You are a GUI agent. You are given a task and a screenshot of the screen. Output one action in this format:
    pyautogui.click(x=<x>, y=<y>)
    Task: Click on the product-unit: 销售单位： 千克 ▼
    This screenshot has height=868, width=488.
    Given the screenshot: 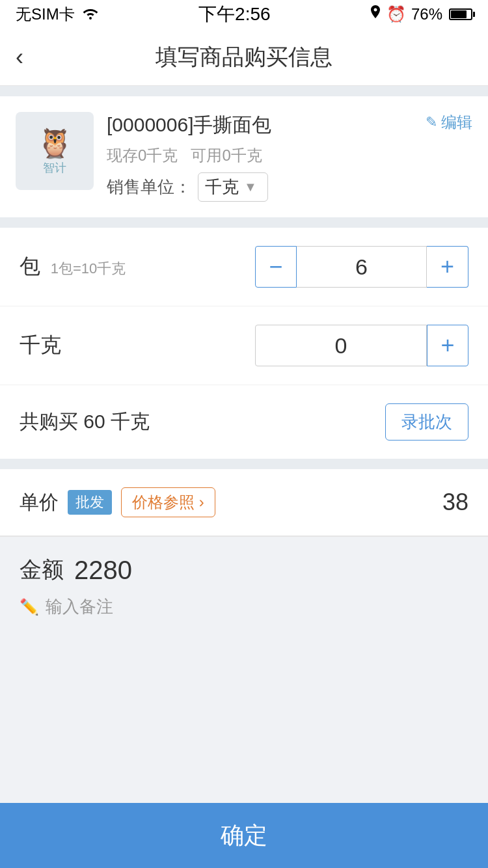 What is the action you would take?
    pyautogui.click(x=290, y=187)
    